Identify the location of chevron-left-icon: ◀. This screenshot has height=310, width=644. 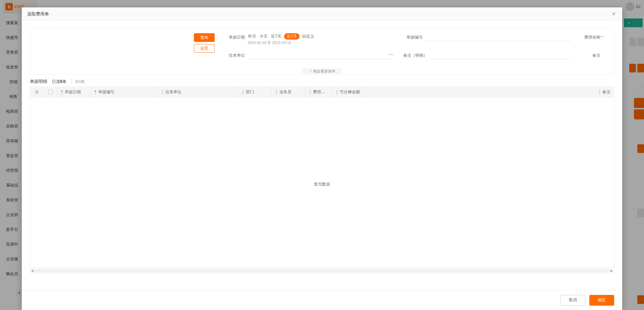
(32, 270).